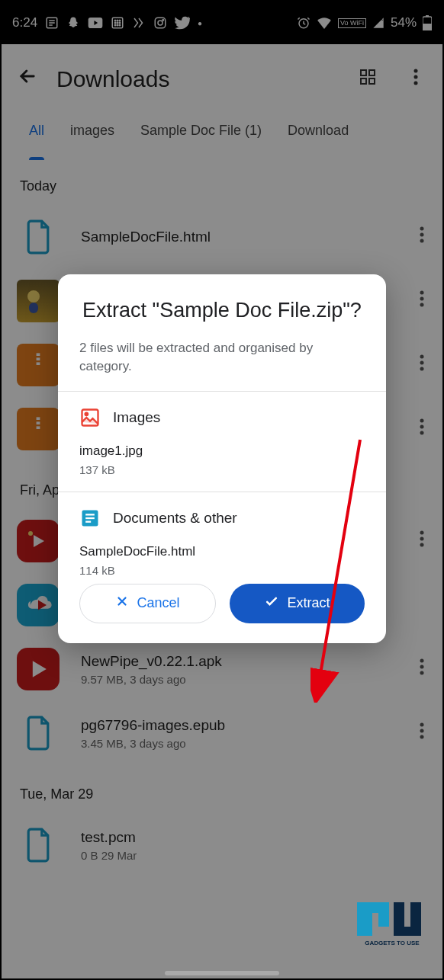 The width and height of the screenshot is (444, 980). What do you see at coordinates (222, 469) in the screenshot?
I see `category-file-size: 137 kB` at bounding box center [222, 469].